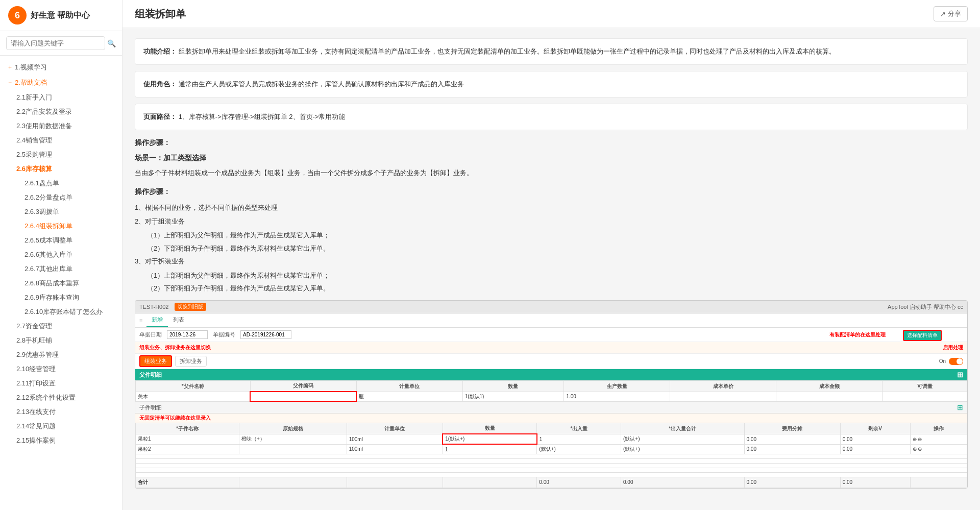 The width and height of the screenshot is (980, 510). Describe the element at coordinates (60, 15) in the screenshot. I see `logo-text: 好生意 帮助中心` at that location.